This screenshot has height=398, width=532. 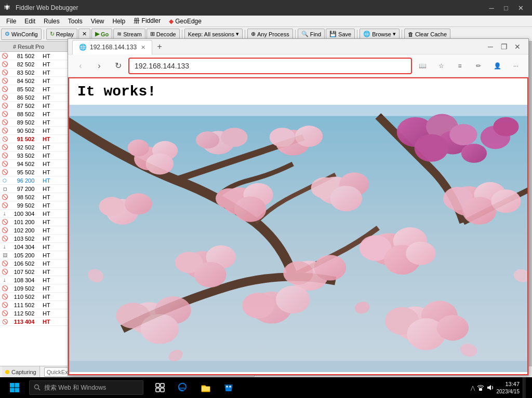 What do you see at coordinates (35, 297) in the screenshot?
I see `table-row: 🚫 110 502 HT` at bounding box center [35, 297].